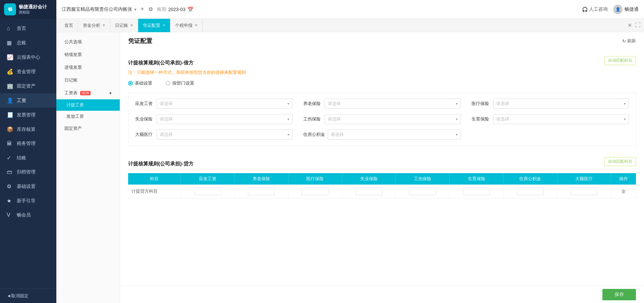 This screenshot has height=303, width=644. Describe the element at coordinates (88, 129) in the screenshot. I see `left-panel-fixed-assets: 固定资产` at that location.